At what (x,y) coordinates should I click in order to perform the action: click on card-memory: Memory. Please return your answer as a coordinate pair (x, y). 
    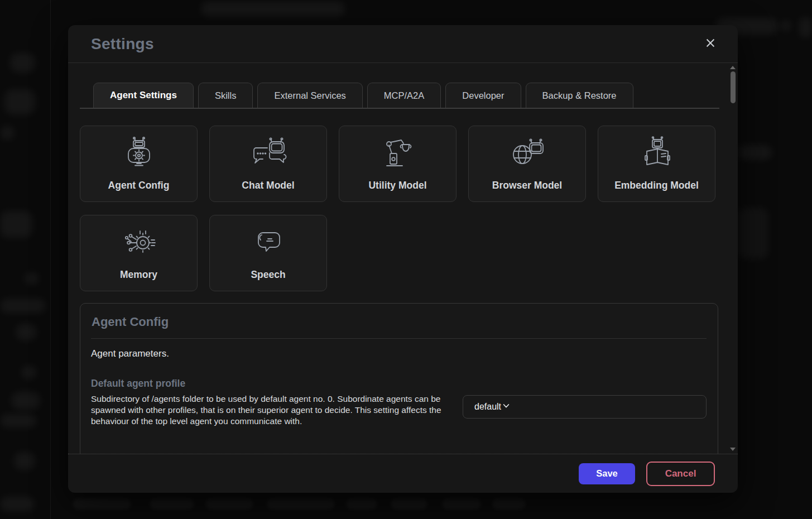
    Looking at the image, I should click on (138, 253).